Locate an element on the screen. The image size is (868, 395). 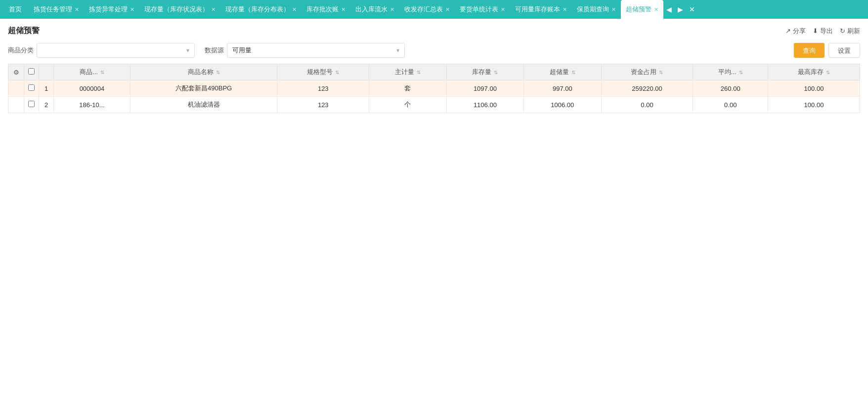
refresh-button: ↻ 刷新 is located at coordinates (850, 31).